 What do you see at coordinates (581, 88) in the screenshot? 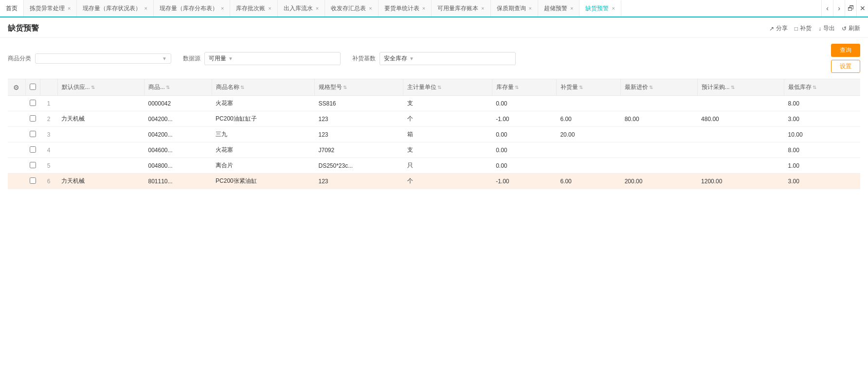
I see `replenish-sort-icon: ⇅` at bounding box center [581, 88].